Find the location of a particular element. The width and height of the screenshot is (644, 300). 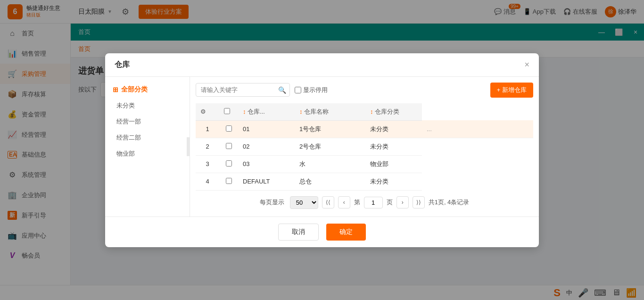

table-head: ⚙ ↕ 仓库... ↕ is located at coordinates (364, 112).